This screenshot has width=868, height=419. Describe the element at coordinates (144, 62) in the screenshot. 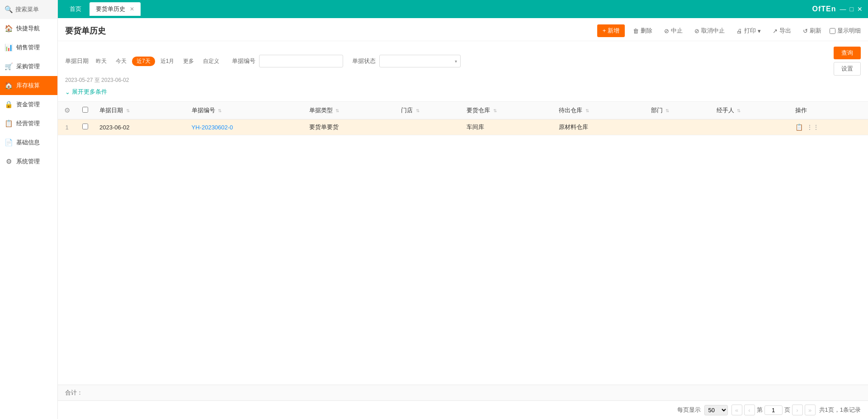

I see `date-filter-group: 单据日期 昨天 今天 近7天 近1月 更多 自定义` at that location.